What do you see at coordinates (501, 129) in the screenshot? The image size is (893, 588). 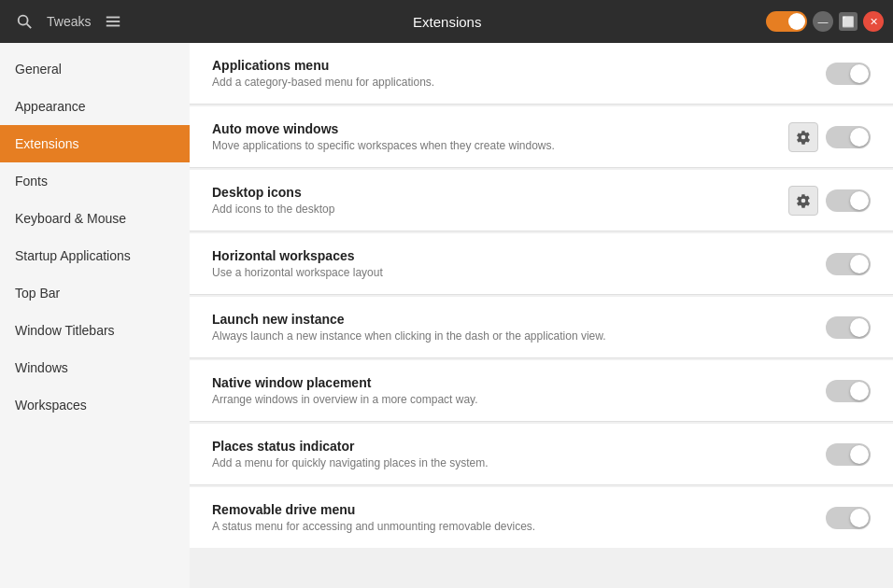 I see `extension-title: Auto move windows` at bounding box center [501, 129].